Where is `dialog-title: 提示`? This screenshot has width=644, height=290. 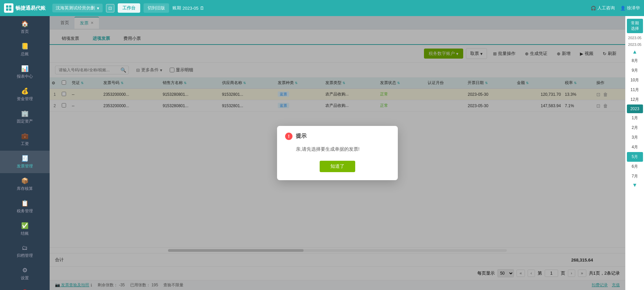 dialog-title: 提示 is located at coordinates (301, 136).